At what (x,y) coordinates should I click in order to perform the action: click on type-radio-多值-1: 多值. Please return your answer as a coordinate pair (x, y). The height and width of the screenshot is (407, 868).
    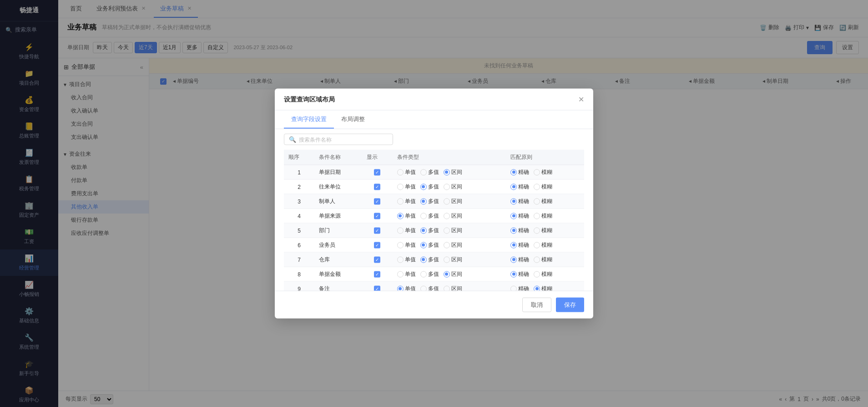
    Looking at the image, I should click on (429, 172).